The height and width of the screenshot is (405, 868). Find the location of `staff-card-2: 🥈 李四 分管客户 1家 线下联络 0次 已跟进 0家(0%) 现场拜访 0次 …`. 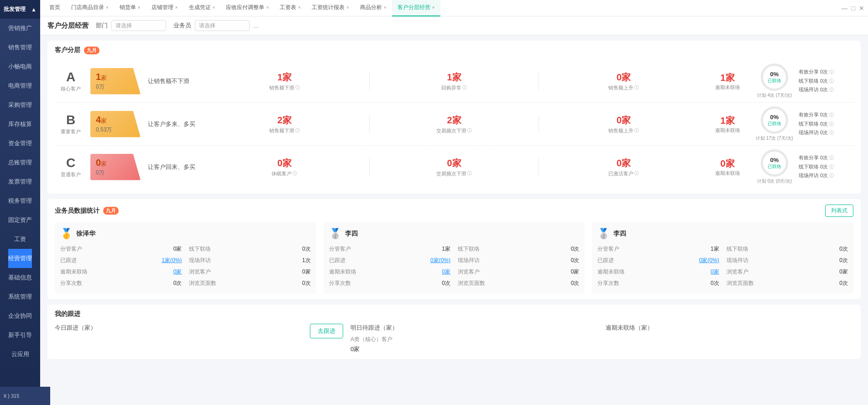

staff-card-2: 🥈 李四 分管客户 1家 线下联络 0次 已跟进 0家(0%) 现场拜访 0次 … is located at coordinates (723, 258).